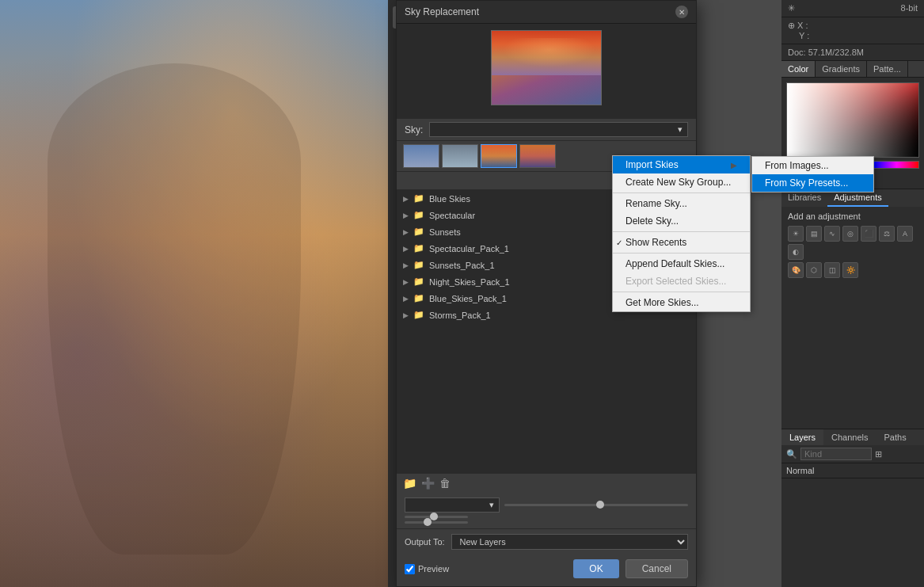 This screenshot has height=587, width=924. I want to click on search-icon: 🔍, so click(792, 455).